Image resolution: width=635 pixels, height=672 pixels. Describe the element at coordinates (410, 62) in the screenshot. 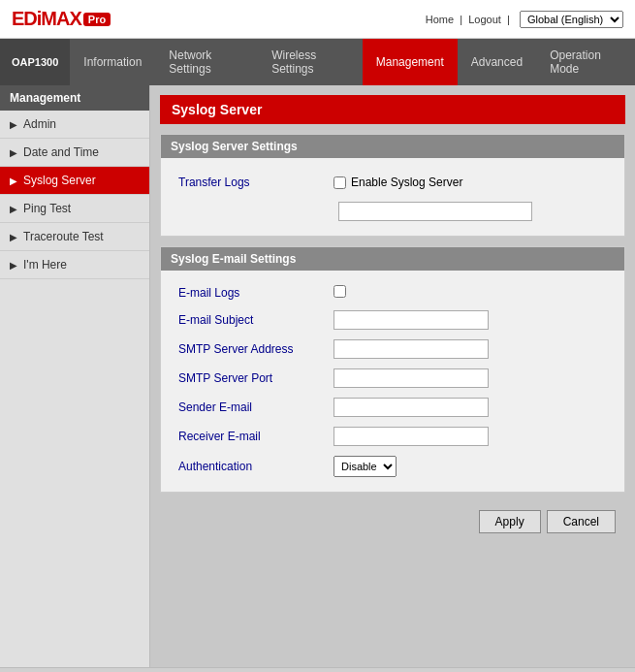

I see `nav-management: Management` at that location.